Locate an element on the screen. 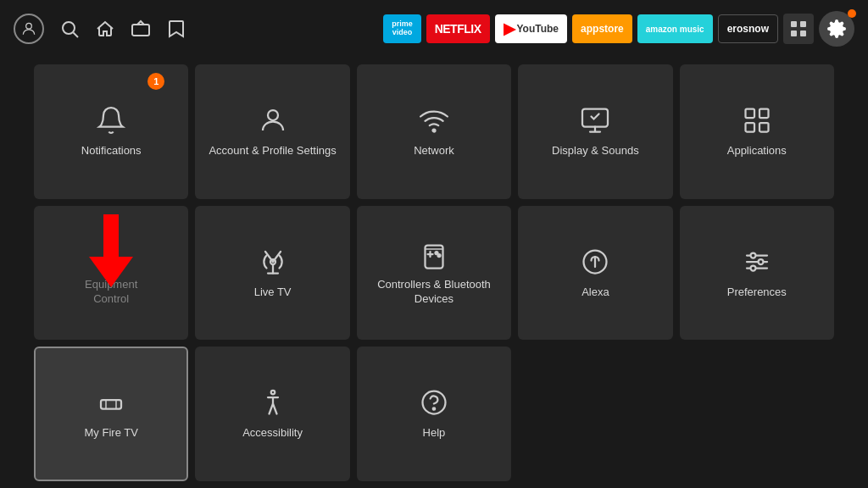 The height and width of the screenshot is (488, 868). appstore-button: appstore is located at coordinates (602, 29).